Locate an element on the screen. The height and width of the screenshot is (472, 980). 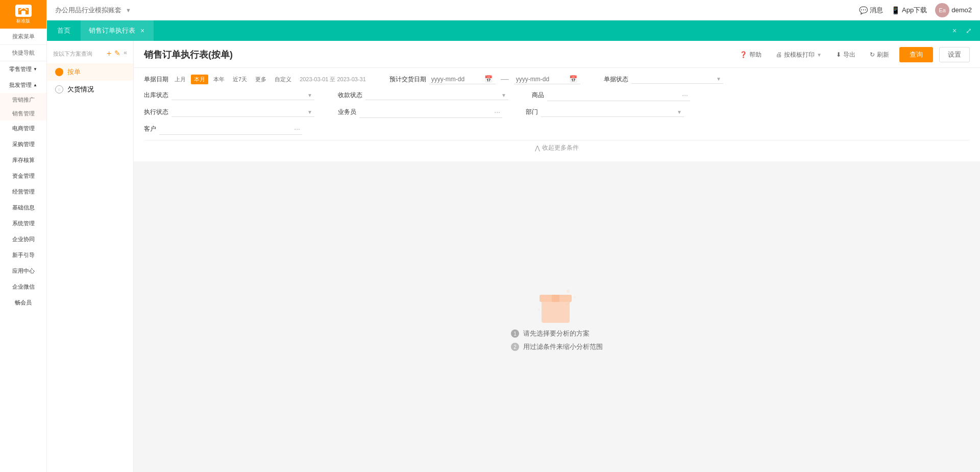
sidebar-item-sales: 销售管理 is located at coordinates (23, 113).